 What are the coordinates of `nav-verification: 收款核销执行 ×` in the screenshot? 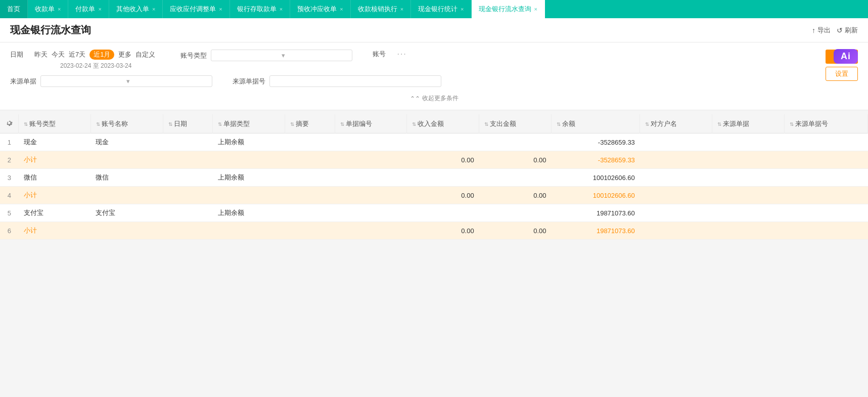 It's located at (381, 9).